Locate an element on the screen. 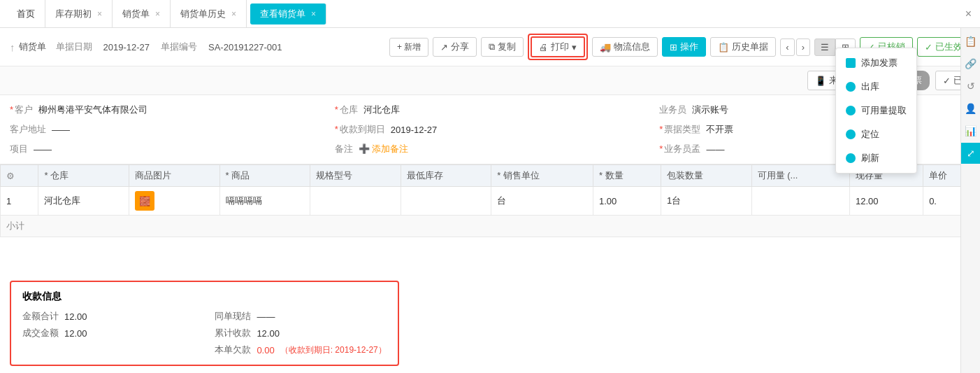  tab-sales-close: × is located at coordinates (158, 14).